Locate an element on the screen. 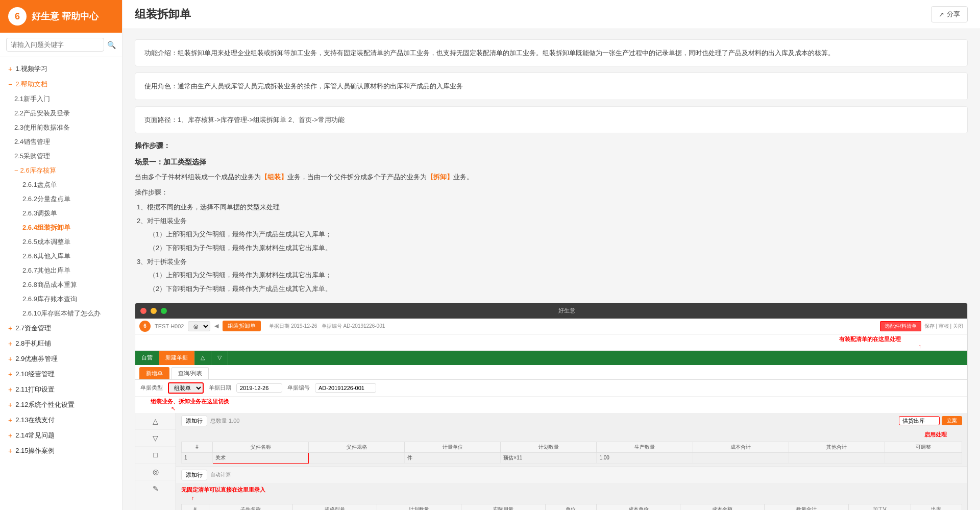 The width and height of the screenshot is (980, 510). collapse-icon-26: − is located at coordinates (16, 171).